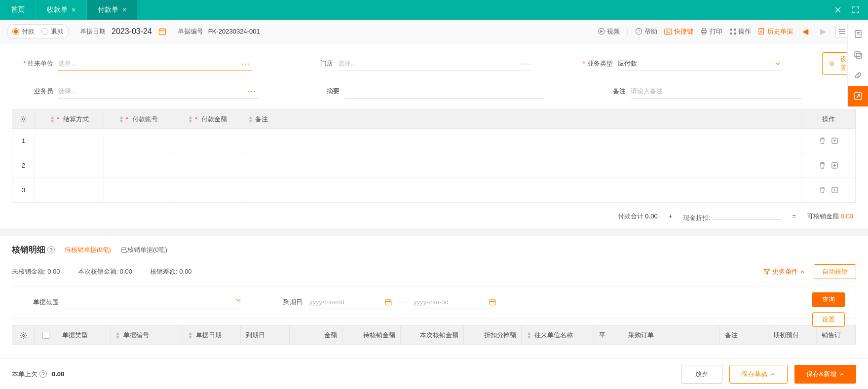 The height and width of the screenshot is (389, 868). I want to click on col-header: 待核销金额, so click(372, 335).